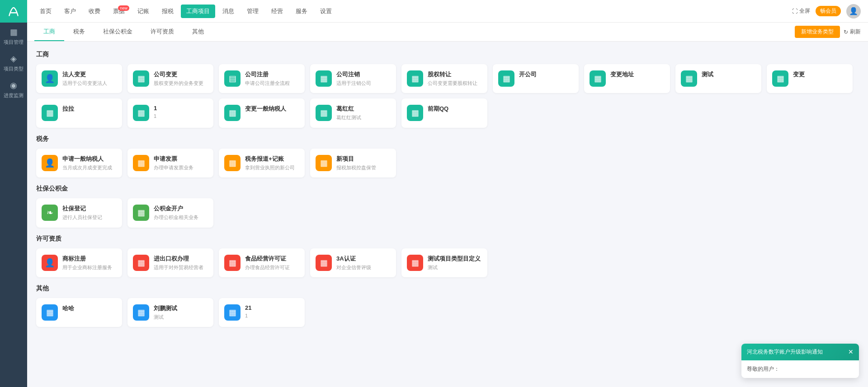 The height and width of the screenshot is (387, 868). What do you see at coordinates (272, 259) in the screenshot?
I see `food-permit-title: 食品经营许可证` at bounding box center [272, 259].